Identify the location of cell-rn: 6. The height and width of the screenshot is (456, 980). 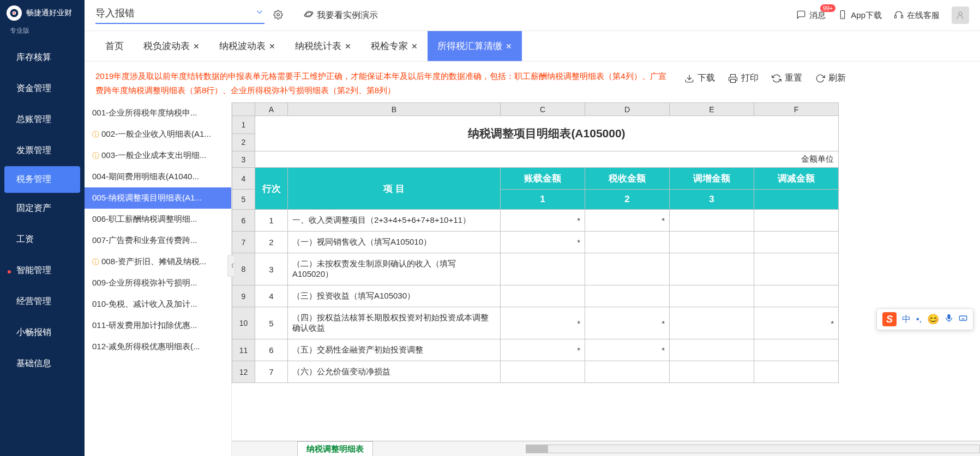
(272, 350).